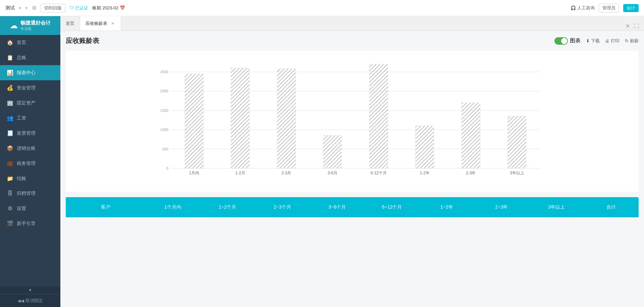  I want to click on logo-cloud-icon: ☁, so click(14, 26).